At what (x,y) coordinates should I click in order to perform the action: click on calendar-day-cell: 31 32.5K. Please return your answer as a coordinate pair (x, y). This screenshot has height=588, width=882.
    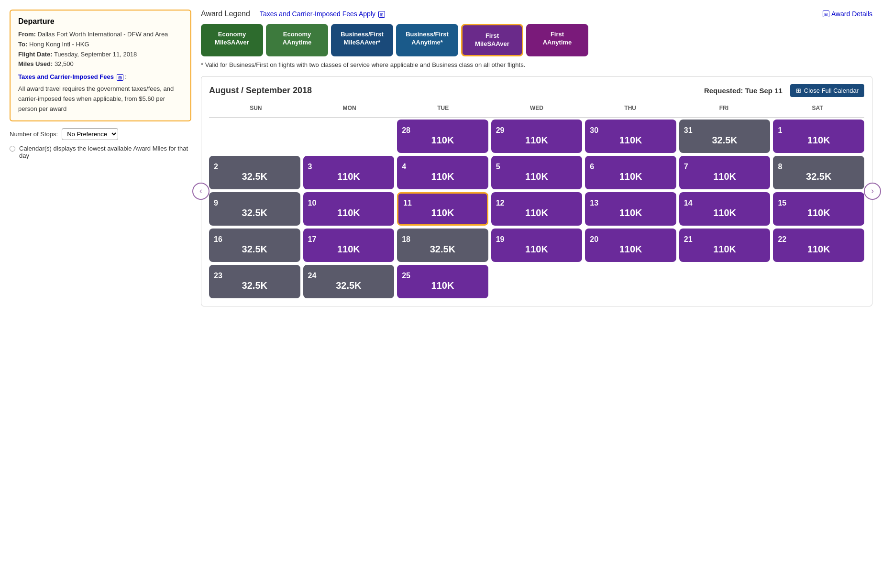
    Looking at the image, I should click on (725, 136).